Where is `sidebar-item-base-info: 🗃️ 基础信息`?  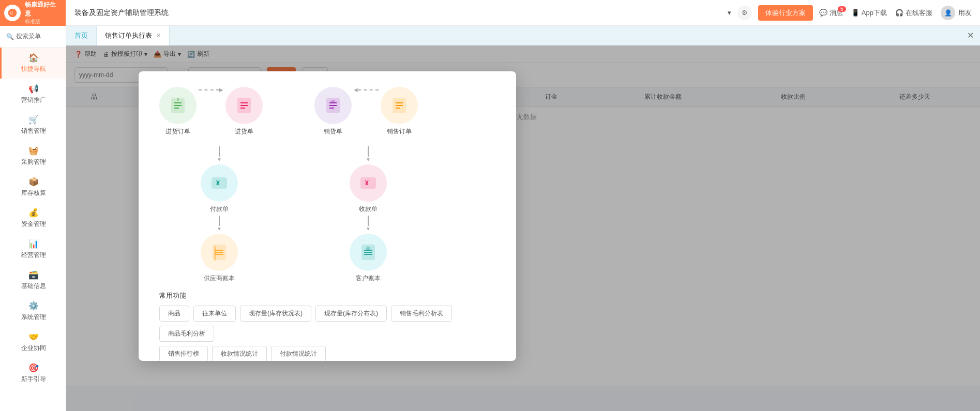
sidebar-item-base-info: 🗃️ 基础信息 is located at coordinates (33, 280).